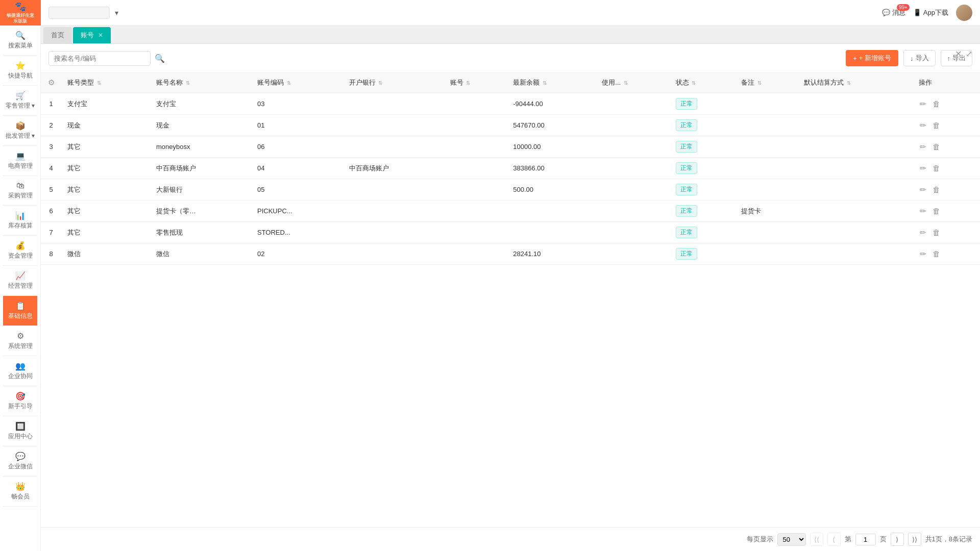  I want to click on tab-account: 账号 ✕, so click(92, 35).